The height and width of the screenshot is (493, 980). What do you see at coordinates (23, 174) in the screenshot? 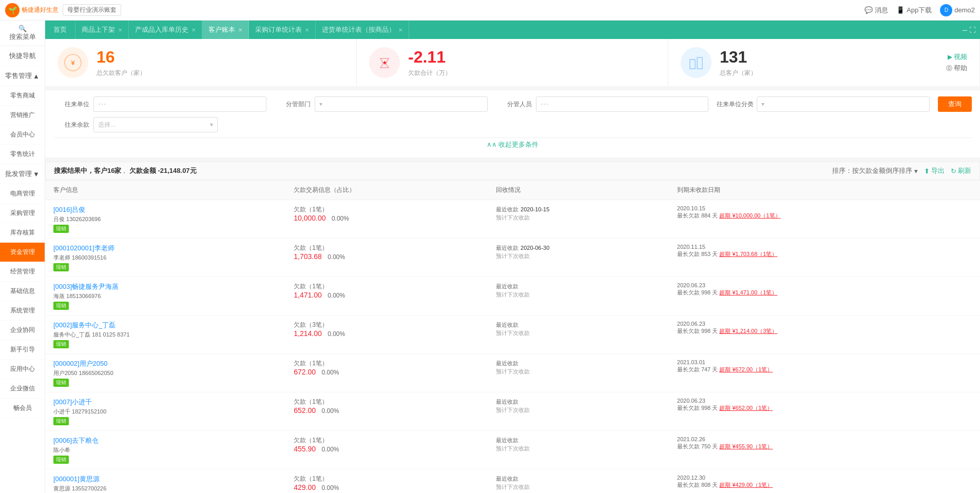
I see `sidebar-item-wholesale-management: 批发管理 ▼` at bounding box center [23, 174].